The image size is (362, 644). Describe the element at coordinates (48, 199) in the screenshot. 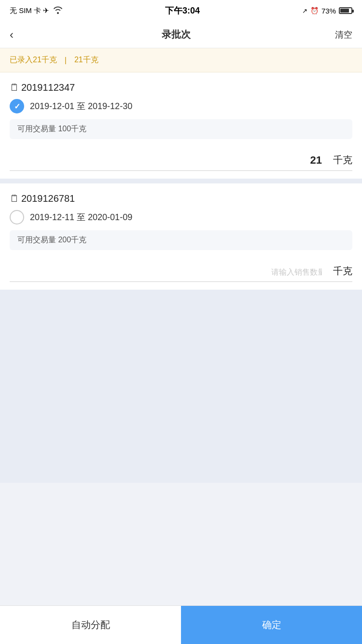

I see `batch-2-id: 2019126781` at that location.